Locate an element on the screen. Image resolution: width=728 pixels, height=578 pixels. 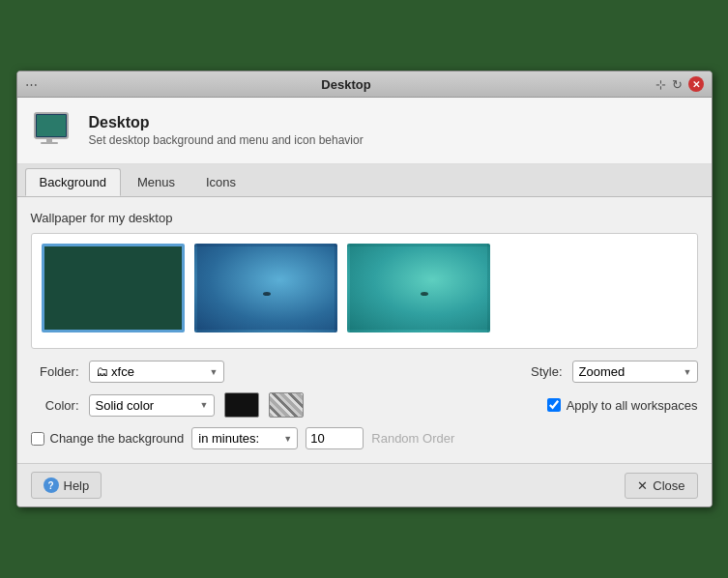
folder-select-wrapper: 🗂 xfce is located at coordinates (157, 371).